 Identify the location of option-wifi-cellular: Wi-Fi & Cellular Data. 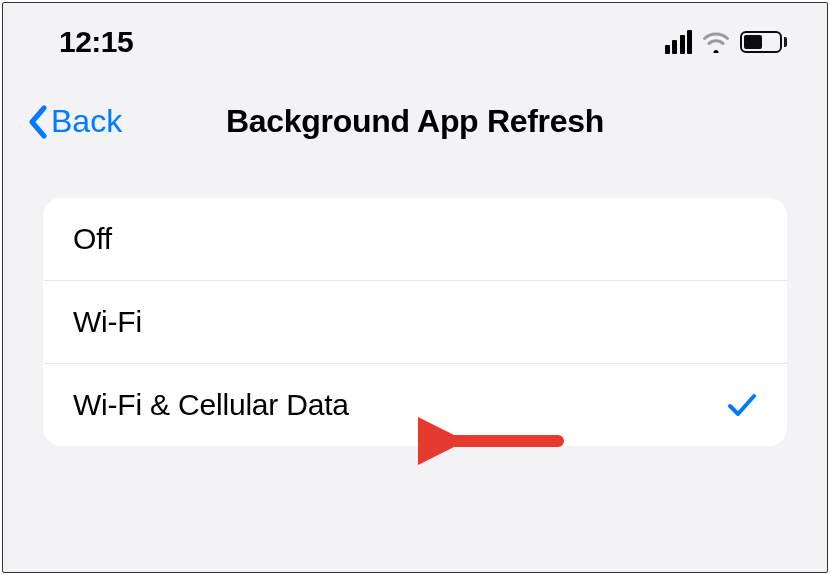
(415, 404).